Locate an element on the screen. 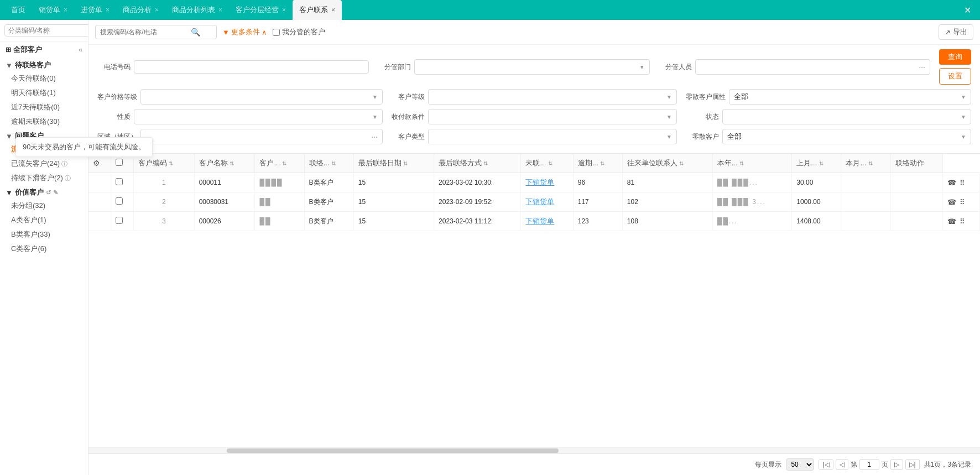 The height and width of the screenshot is (475, 980). query-button: 查询 is located at coordinates (955, 57).